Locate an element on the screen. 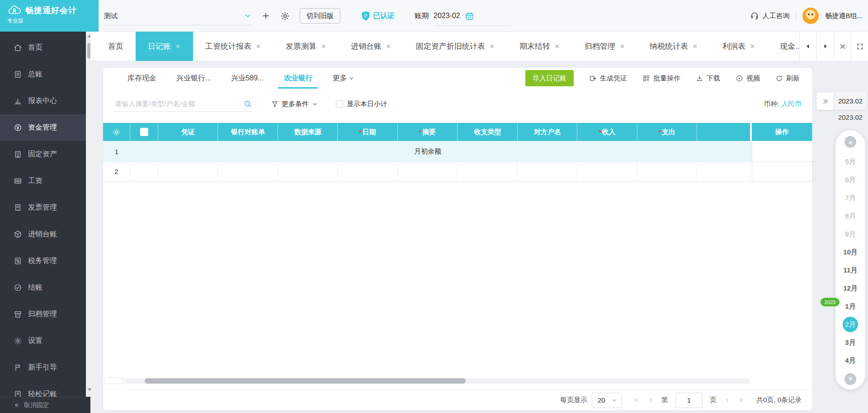  current-period-box: 2023.02 is located at coordinates (850, 101).